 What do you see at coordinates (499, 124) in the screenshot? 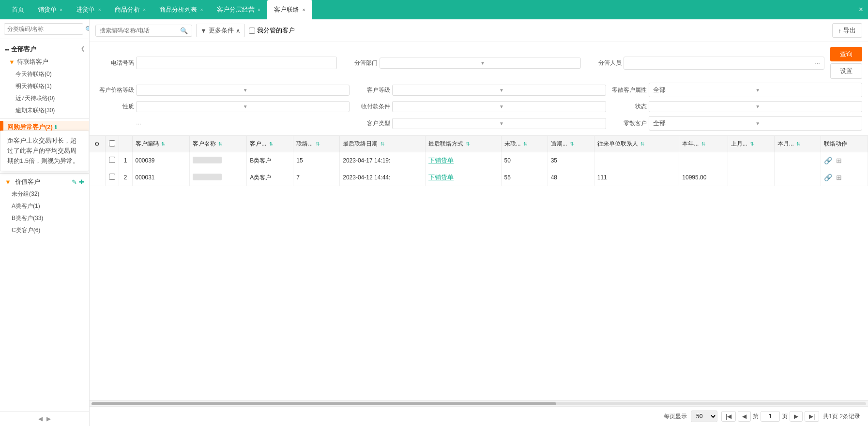
I see `customer-type-select: ▼` at bounding box center [499, 124].